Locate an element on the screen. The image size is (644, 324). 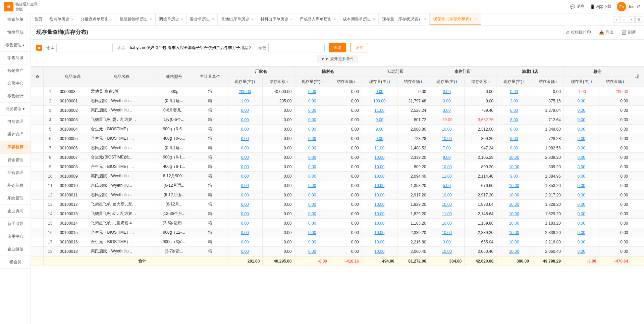
user-profile: Ea demo2 is located at coordinates (629, 7).